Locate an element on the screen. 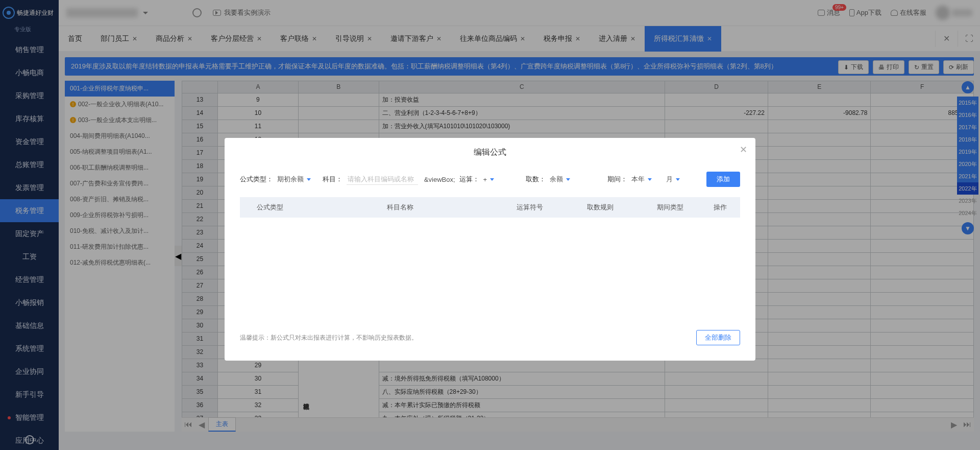 The image size is (980, 450). col-header: 期间类型 is located at coordinates (670, 207).